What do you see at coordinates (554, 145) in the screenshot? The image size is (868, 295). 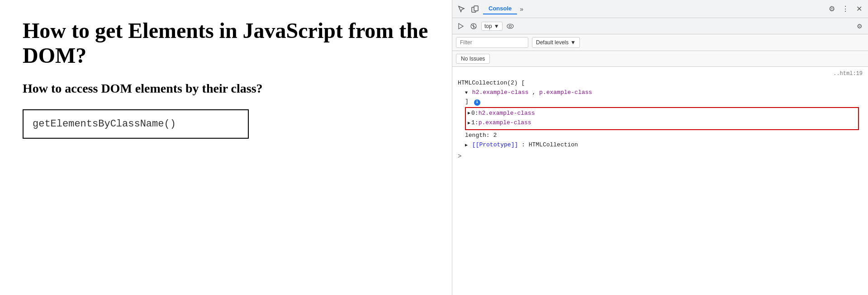 I see `prototype-value: HTMLCollection` at bounding box center [554, 145].